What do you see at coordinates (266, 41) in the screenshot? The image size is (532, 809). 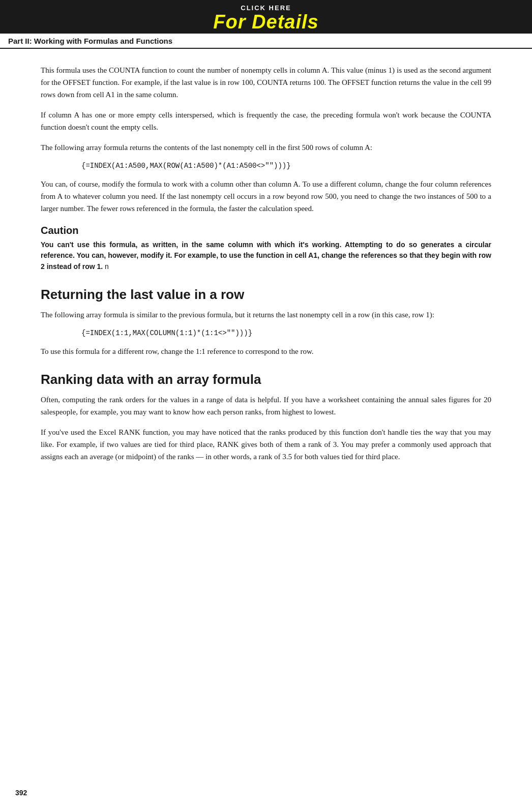 I see `part-header: Part II: Working with Formulas and Funct…` at bounding box center [266, 41].